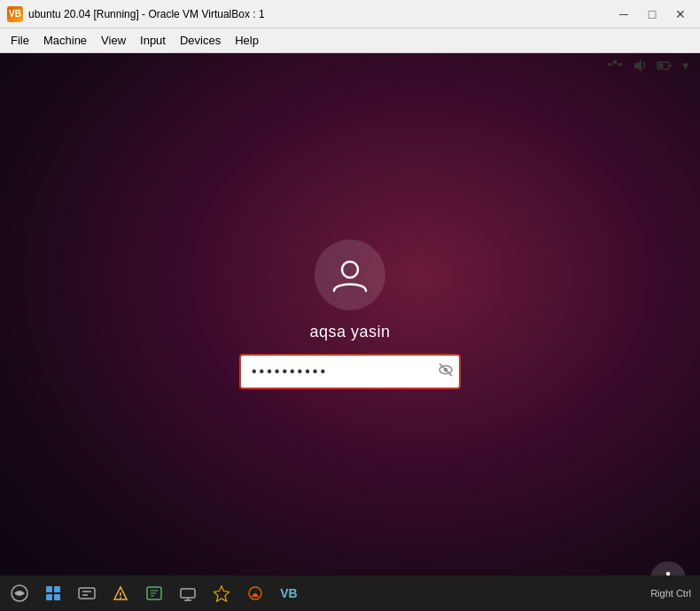 This screenshot has width=700, height=611. Describe the element at coordinates (665, 66) in the screenshot. I see `battery-icon` at that location.